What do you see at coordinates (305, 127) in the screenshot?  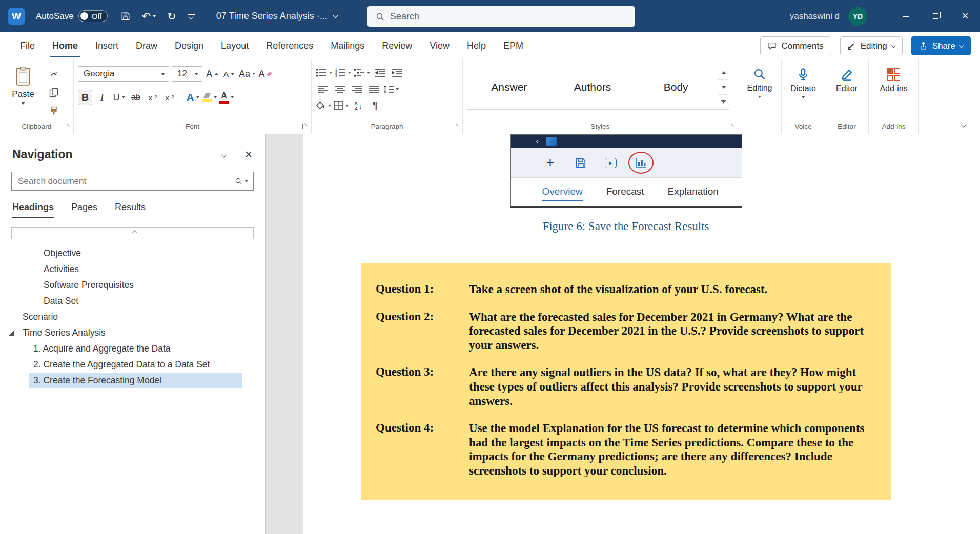 I see `font-dialog-launcher-icon` at bounding box center [305, 127].